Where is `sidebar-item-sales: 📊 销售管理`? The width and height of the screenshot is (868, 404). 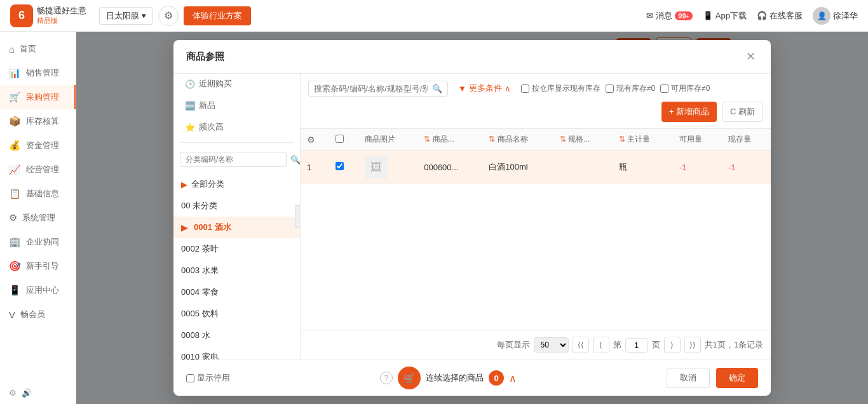
sidebar-item-sales: 📊 销售管理 is located at coordinates (38, 73).